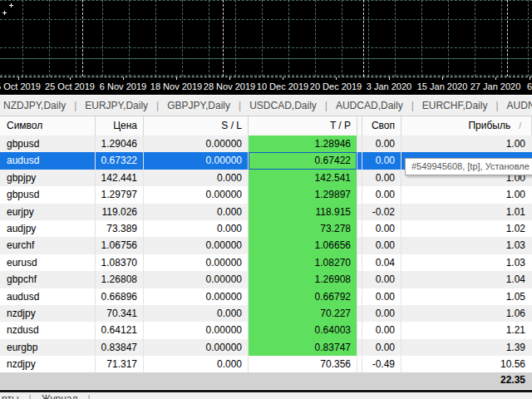  I want to click on column-header-sl: S / L, so click(196, 126).